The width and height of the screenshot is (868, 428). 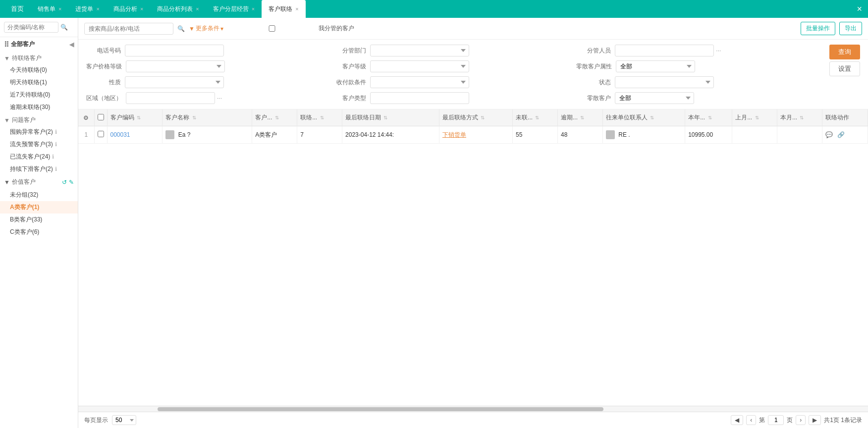 What do you see at coordinates (86, 118) in the screenshot?
I see `col-gear: ⚙` at bounding box center [86, 118].